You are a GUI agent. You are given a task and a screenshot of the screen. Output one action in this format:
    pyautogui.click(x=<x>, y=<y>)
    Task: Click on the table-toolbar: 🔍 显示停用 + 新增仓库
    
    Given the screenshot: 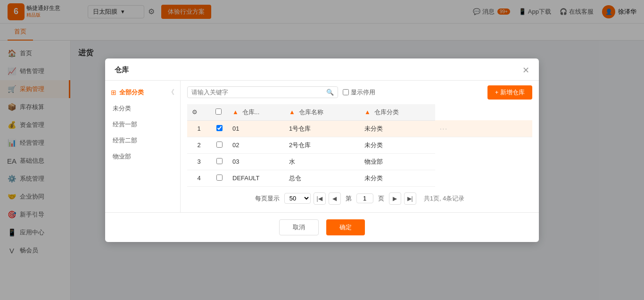 What is the action you would take?
    pyautogui.click(x=360, y=92)
    